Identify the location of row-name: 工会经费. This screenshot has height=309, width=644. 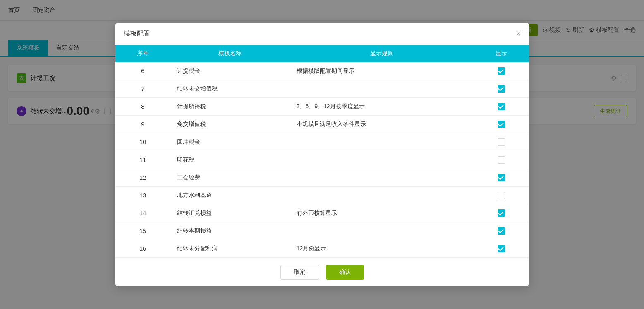
(230, 178).